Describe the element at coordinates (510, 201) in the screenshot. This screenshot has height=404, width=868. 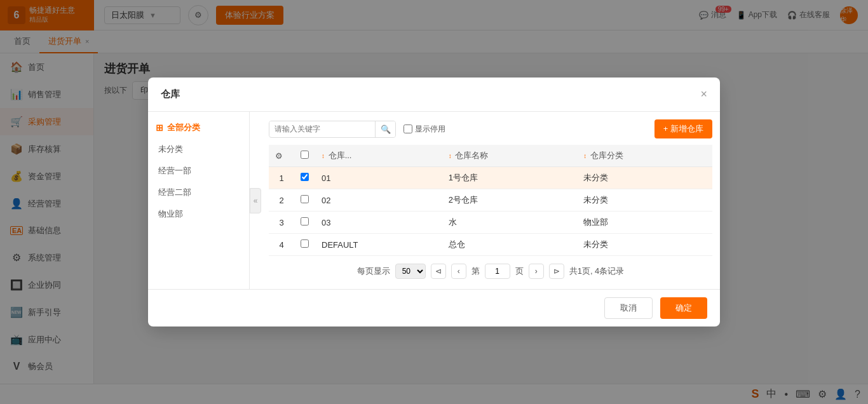
I see `row-name-2: 2号仓库` at that location.